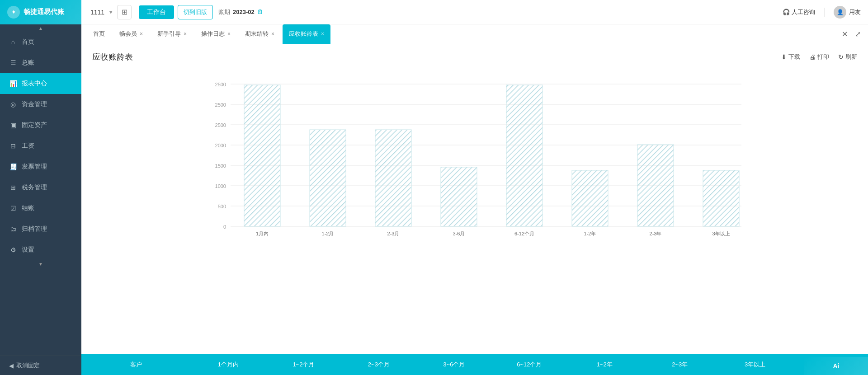 This screenshot has width=868, height=375. Describe the element at coordinates (11, 366) in the screenshot. I see `unpin-icon: ◀` at that location.